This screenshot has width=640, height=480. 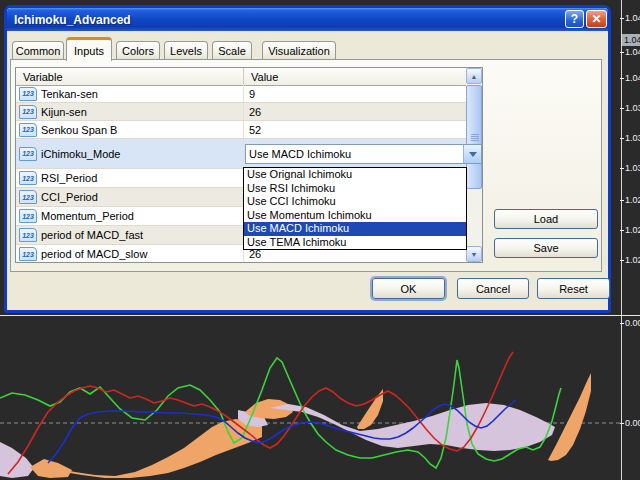 I want to click on cancel-button: Cancel, so click(x=493, y=288).